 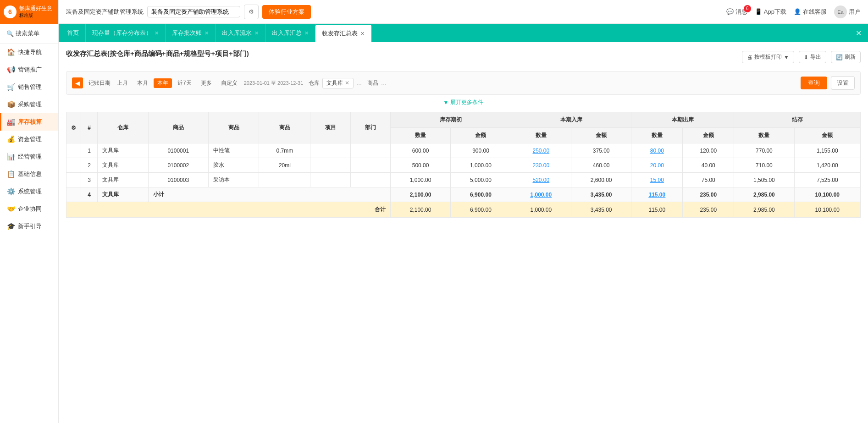 I want to click on row-spec, so click(x=285, y=180).